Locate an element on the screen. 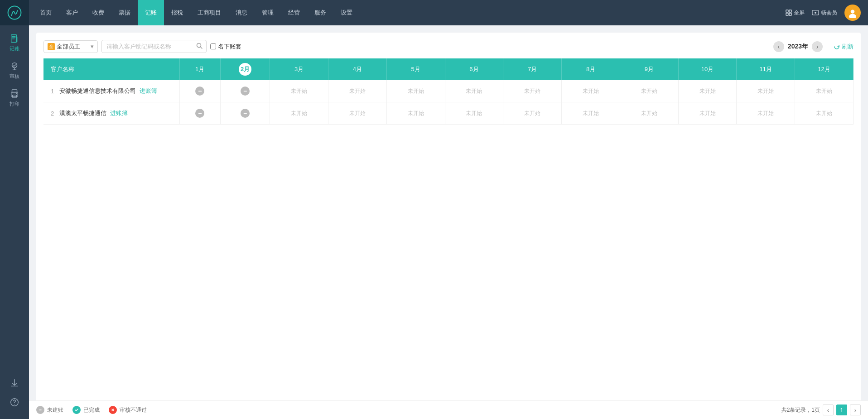 The height and width of the screenshot is (419, 868). nav-item-经营: 经营 is located at coordinates (294, 13).